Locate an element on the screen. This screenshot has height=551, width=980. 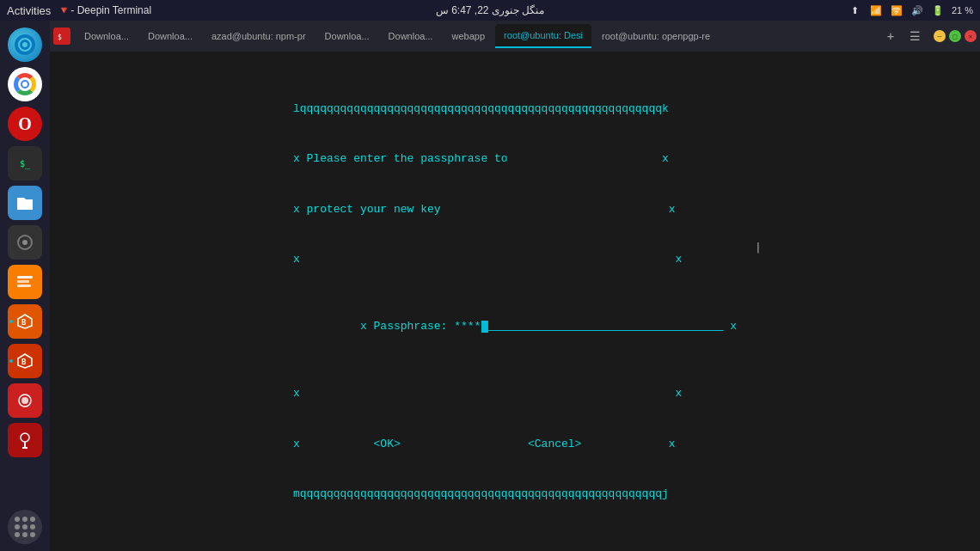
tab-2: azad@ubuntu: npm-pr is located at coordinates (259, 36).